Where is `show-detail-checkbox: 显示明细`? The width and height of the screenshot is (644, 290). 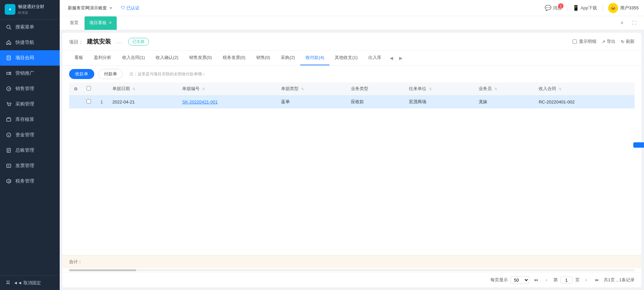 show-detail-checkbox: 显示明细 is located at coordinates (584, 42).